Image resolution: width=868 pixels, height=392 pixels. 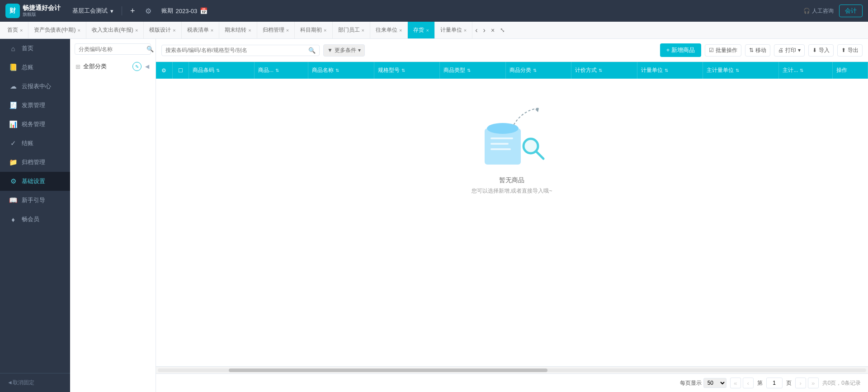 What do you see at coordinates (774, 383) in the screenshot?
I see `page-navigation: « ‹ 第 页 › »` at bounding box center [774, 383].